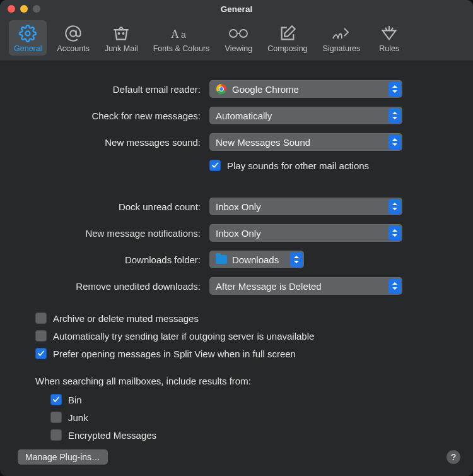 This screenshot has height=476, width=473. I want to click on label-downloads: Downloads folder:, so click(109, 260).